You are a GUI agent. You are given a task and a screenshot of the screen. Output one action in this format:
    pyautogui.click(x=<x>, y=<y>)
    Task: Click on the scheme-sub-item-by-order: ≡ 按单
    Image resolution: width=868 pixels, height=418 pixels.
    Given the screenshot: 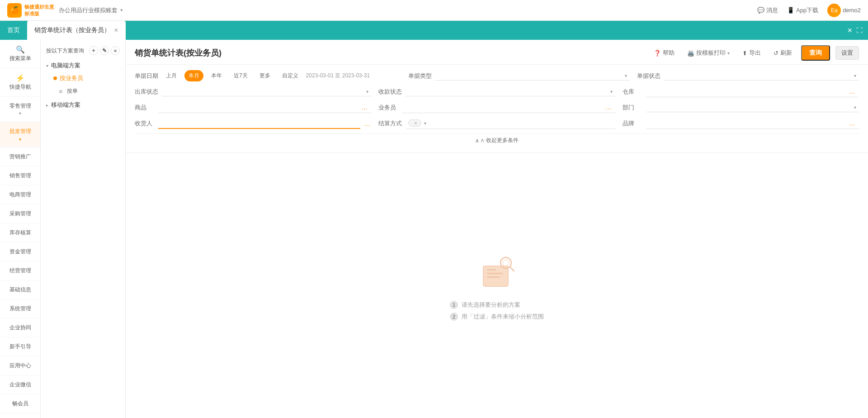 What is the action you would take?
    pyautogui.click(x=83, y=91)
    